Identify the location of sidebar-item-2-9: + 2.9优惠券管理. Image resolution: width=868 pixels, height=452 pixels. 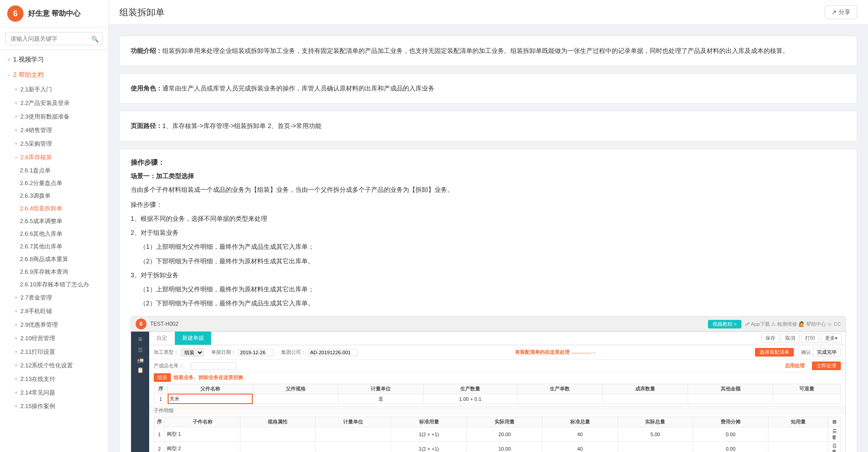
(54, 325).